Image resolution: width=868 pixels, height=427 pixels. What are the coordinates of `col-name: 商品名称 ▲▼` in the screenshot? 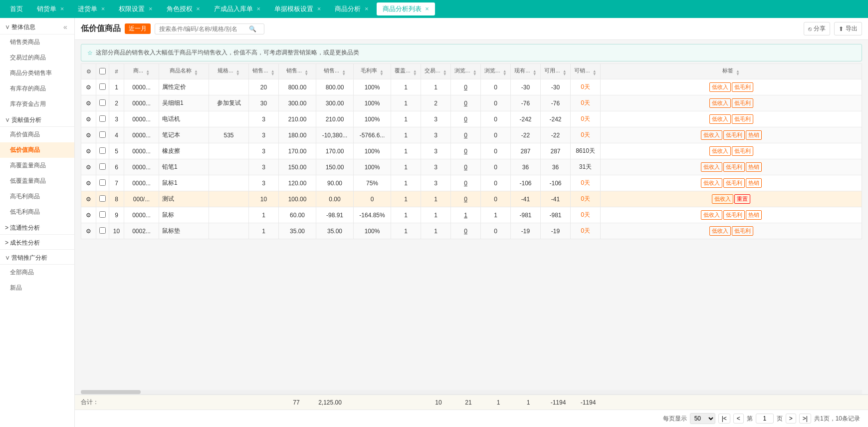 It's located at (184, 72).